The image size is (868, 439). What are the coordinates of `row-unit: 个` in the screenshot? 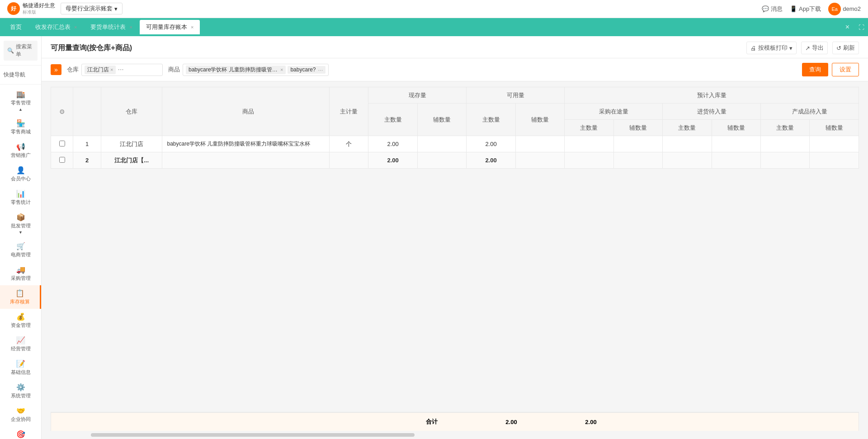 It's located at (349, 144).